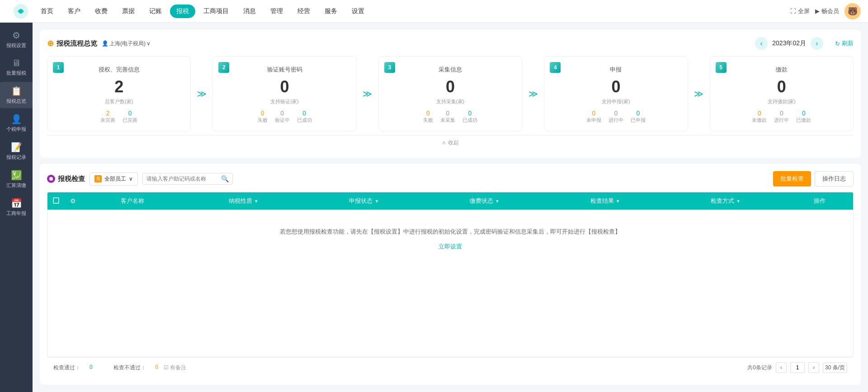 This screenshot has width=868, height=392. I want to click on sidebar-item-annual-report: 📅 工商年报, so click(16, 207).